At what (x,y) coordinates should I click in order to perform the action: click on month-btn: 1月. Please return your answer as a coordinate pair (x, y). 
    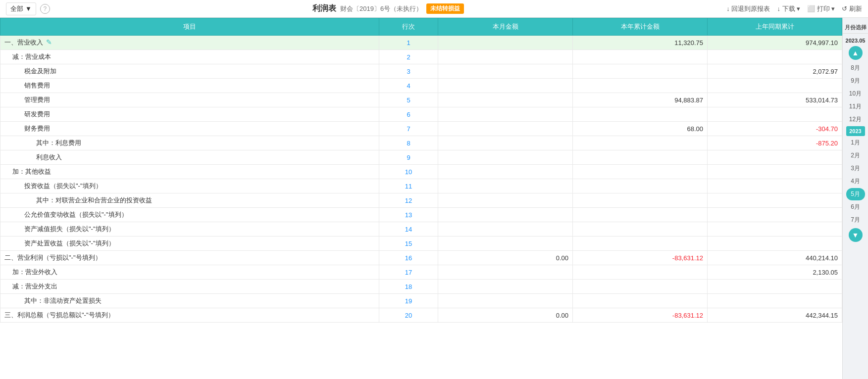
    Looking at the image, I should click on (856, 142).